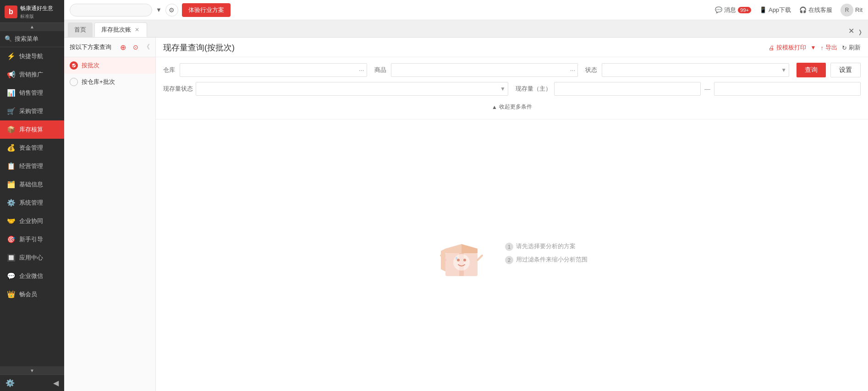 This screenshot has width=868, height=391. Describe the element at coordinates (137, 30) in the screenshot. I see `tab-inventory-batch-close: ✕` at that location.